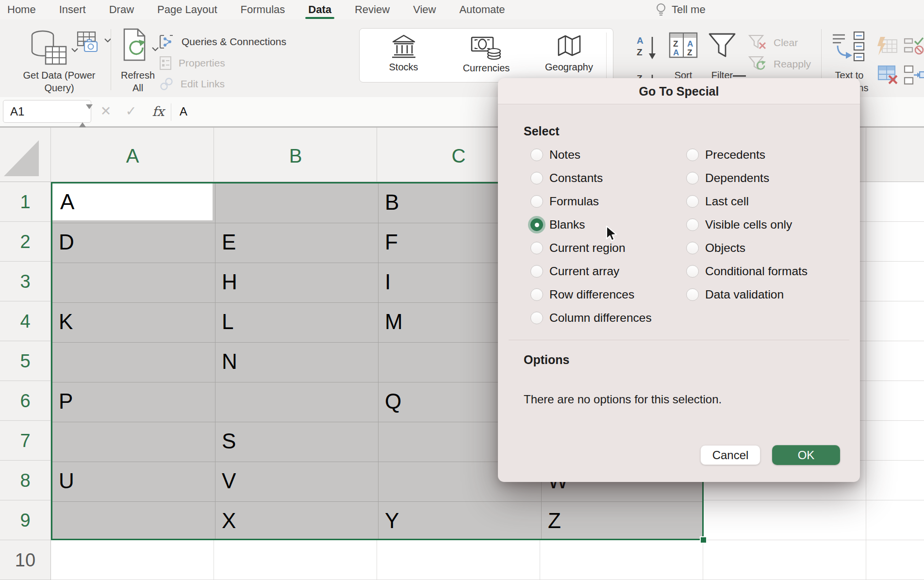 This screenshot has width=924, height=580. I want to click on radio-option: Dependents, so click(747, 178).